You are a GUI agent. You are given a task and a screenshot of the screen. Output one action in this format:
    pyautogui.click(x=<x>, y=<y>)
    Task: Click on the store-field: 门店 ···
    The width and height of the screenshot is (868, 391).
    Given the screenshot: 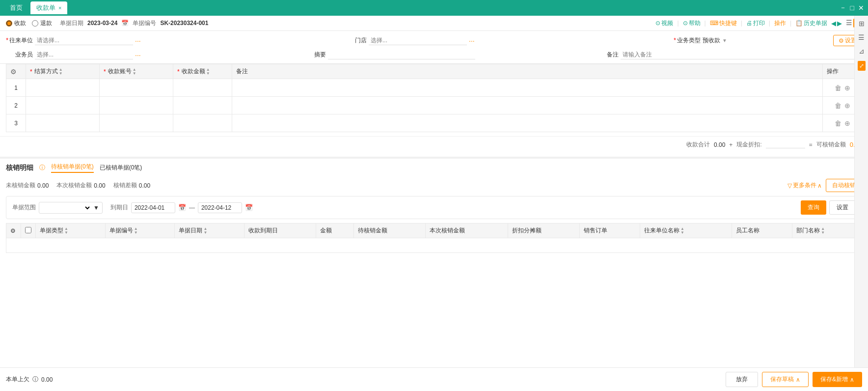 What is the action you would take?
    pyautogui.click(x=495, y=40)
    